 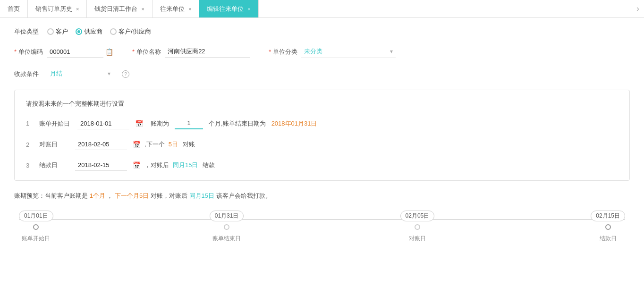 I want to click on tab-partner-units-label: 往来单位, so click(x=172, y=9).